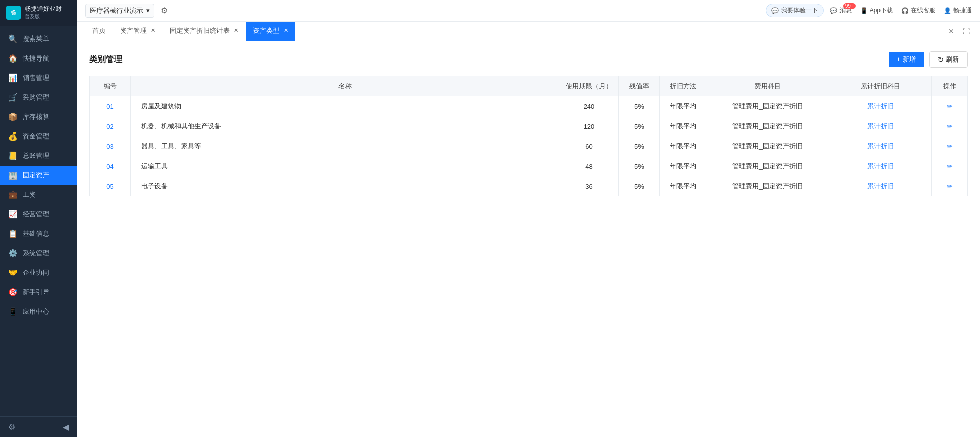 The width and height of the screenshot is (980, 437). I want to click on topbar-gear-icon: ⚙, so click(164, 10).